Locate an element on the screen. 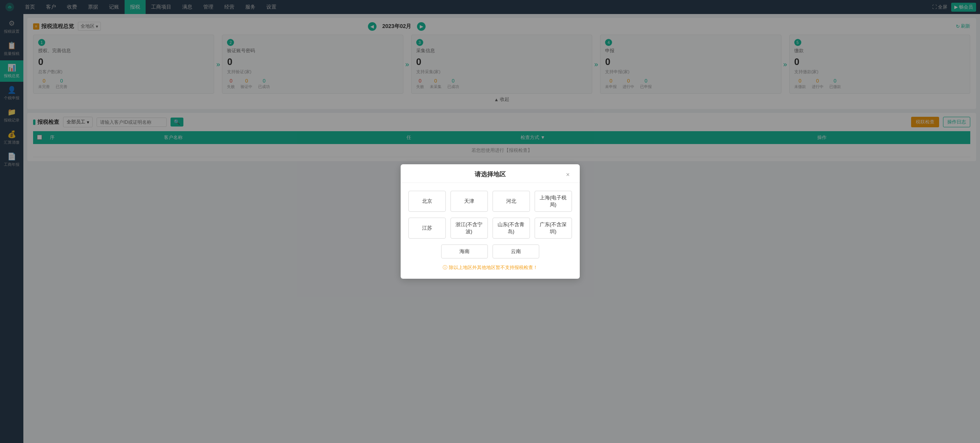 This screenshot has width=980, height=443. region-beijing: 北京 is located at coordinates (427, 201).